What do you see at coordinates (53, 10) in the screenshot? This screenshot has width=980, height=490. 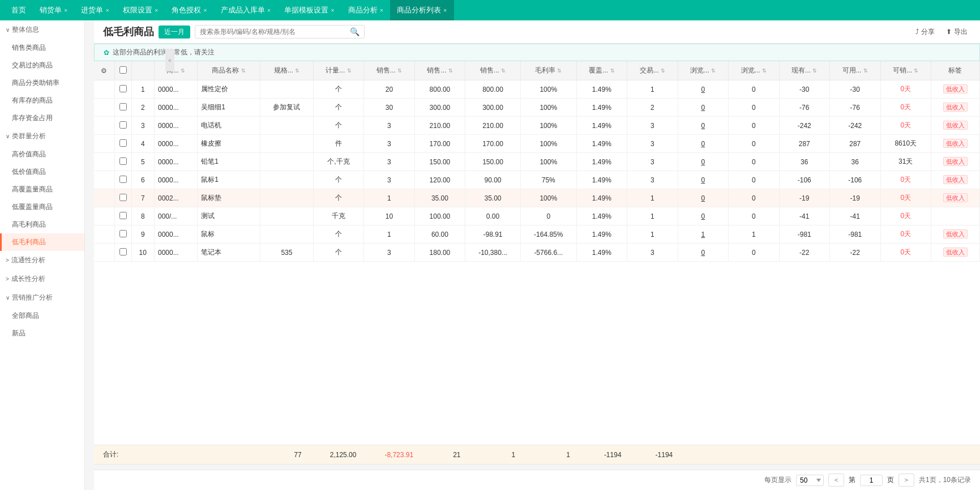 I see `nav-item-销货单: 销货单×` at bounding box center [53, 10].